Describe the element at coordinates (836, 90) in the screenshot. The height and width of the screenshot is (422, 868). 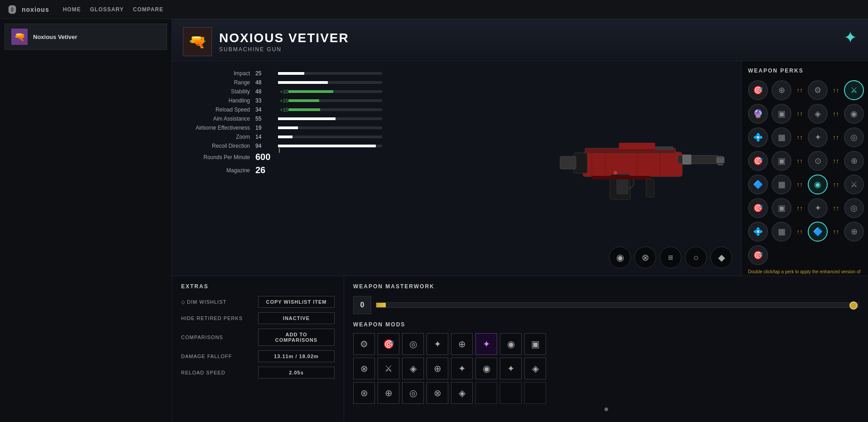
I see `perk-arrow-0-4: ↑↑` at that location.